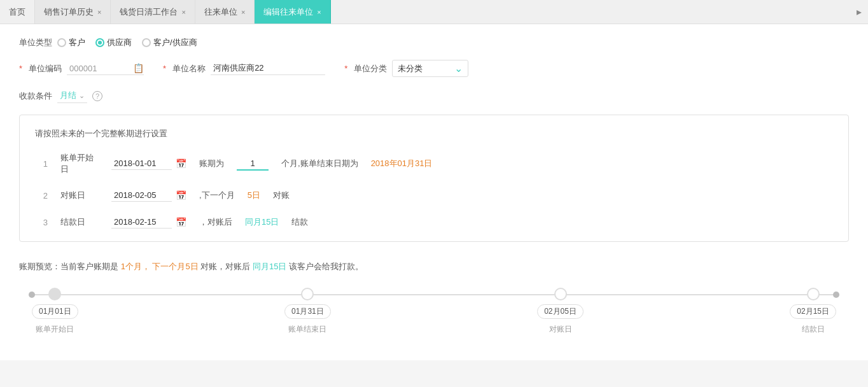 The image size is (868, 387). Describe the element at coordinates (36, 43) in the screenshot. I see `unit-type-label: 单位类型` at that location.